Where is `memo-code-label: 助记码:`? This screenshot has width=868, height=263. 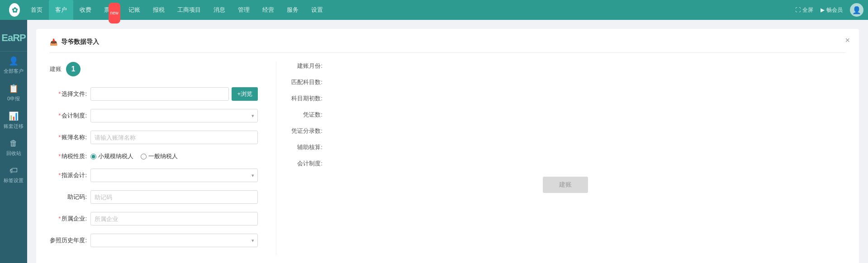
memo-code-label: 助记码: is located at coordinates (70, 197).